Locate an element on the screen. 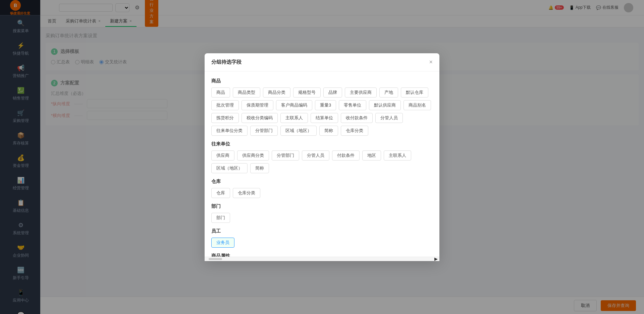 This screenshot has height=314, width=644. field-tag-product-主联系人: 主联系人 is located at coordinates (294, 118).